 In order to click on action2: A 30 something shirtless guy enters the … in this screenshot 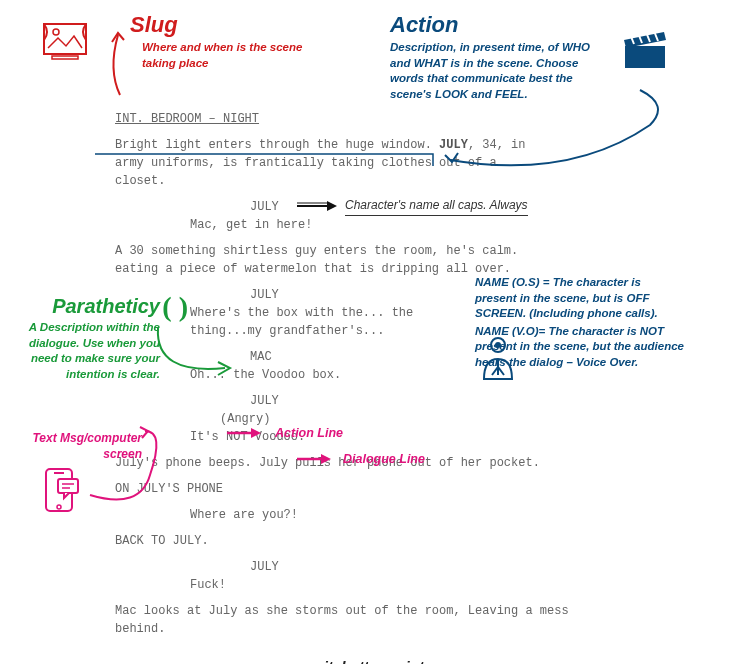, I will do `click(325, 260)`.